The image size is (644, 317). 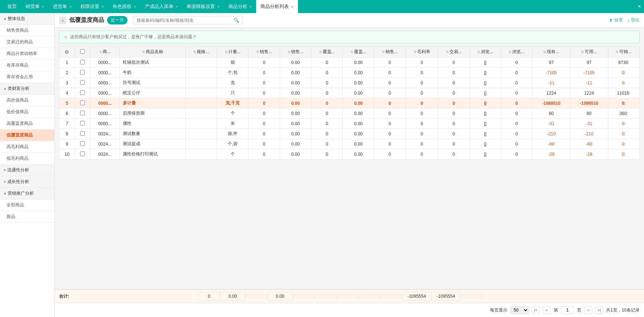 What do you see at coordinates (62, 7) in the screenshot?
I see `nav-tab-purchase: 进货单 ×` at bounding box center [62, 7].